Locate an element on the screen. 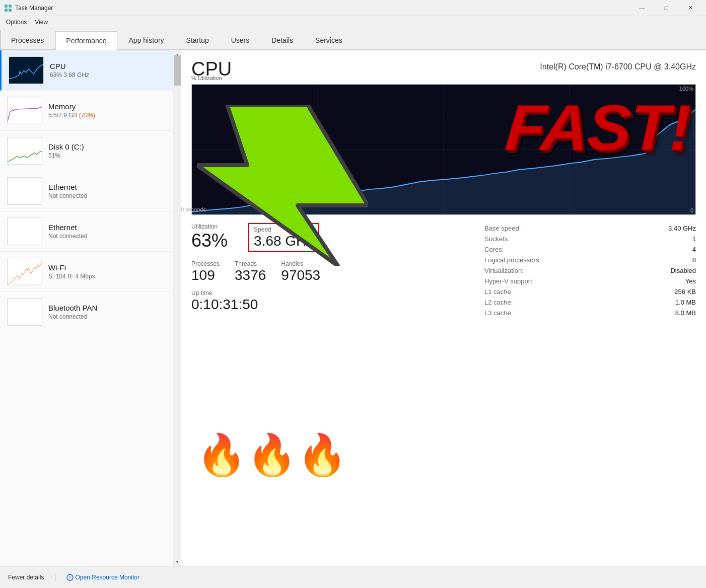  ethernet2-thumbnail is located at coordinates (25, 232).